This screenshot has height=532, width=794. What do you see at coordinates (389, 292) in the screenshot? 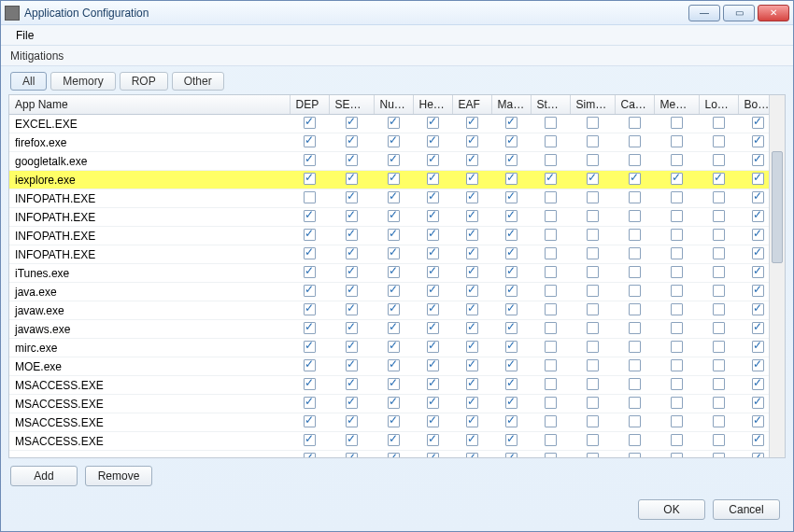
I see `table-row: java.exe` at bounding box center [389, 292].